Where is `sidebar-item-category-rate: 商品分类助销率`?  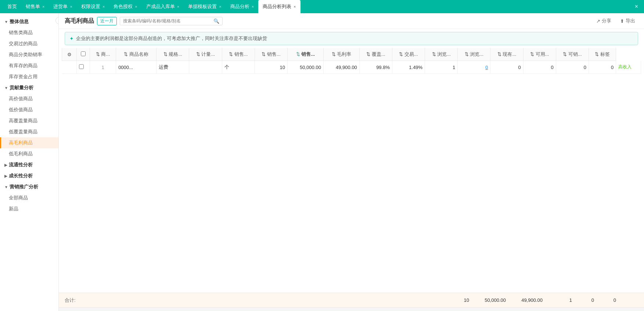 sidebar-item-category-rate: 商品分类助销率 is located at coordinates (29, 55).